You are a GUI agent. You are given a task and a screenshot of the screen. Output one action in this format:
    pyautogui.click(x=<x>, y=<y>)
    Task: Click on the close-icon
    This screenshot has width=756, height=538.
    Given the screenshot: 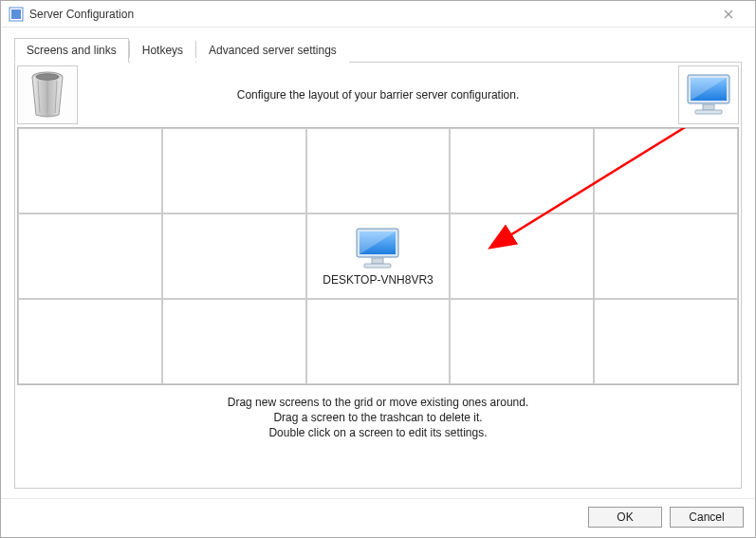 What is the action you would take?
    pyautogui.click(x=728, y=14)
    